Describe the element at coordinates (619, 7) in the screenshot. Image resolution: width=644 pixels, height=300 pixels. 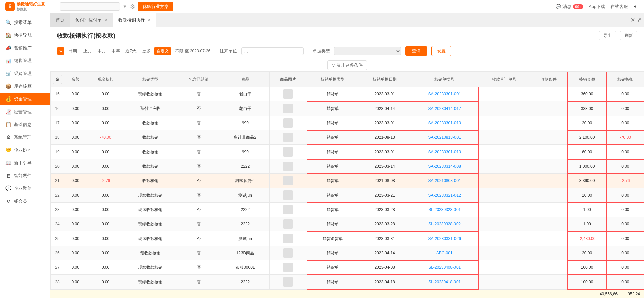
I see `online-service-btn: 在线客服` at that location.